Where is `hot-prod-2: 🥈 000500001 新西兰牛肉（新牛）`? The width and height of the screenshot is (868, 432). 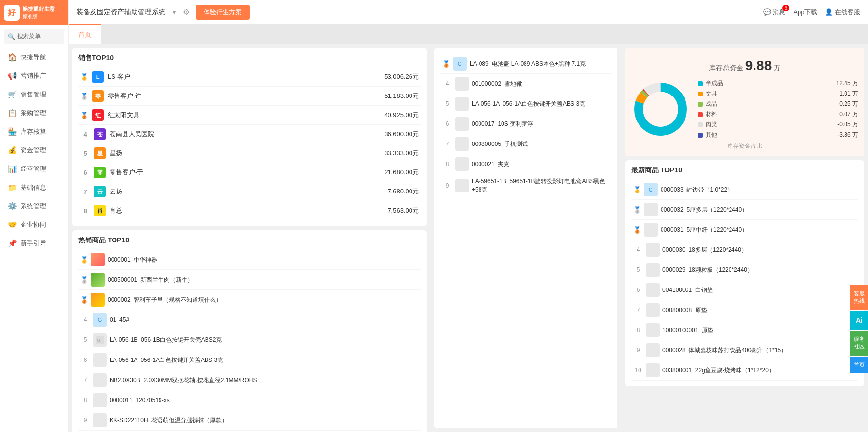
hot-prod-2: 🥈 000500001 新西兰牛肉（新牛） is located at coordinates (250, 280).